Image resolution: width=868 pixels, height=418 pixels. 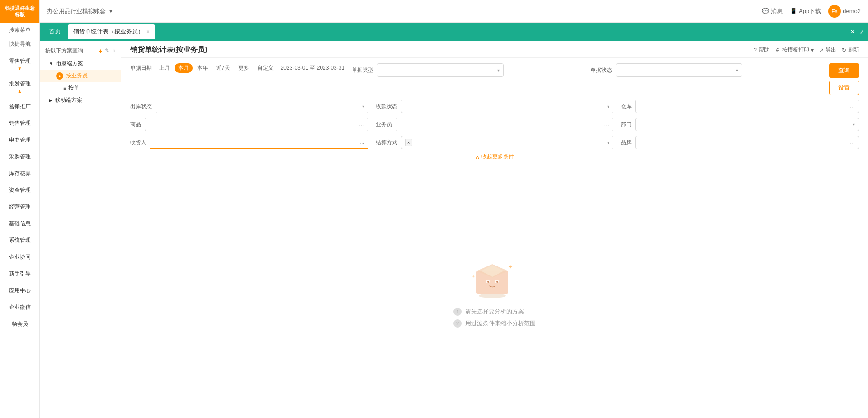 What do you see at coordinates (20, 257) in the screenshot?
I see `sidebar-item-enterprise: 企业协同` at bounding box center [20, 257].